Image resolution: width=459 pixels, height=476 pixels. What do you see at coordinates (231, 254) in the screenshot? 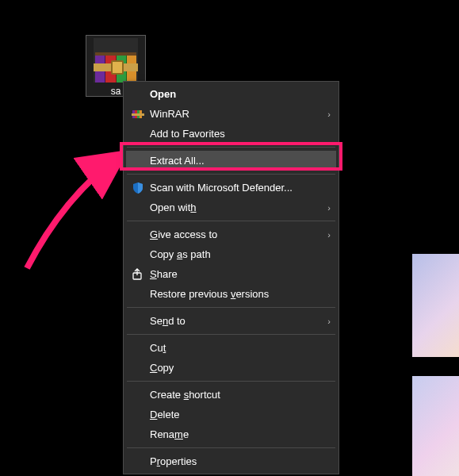
I see `menu-item-copy-as-path: Copy as path` at bounding box center [231, 254].